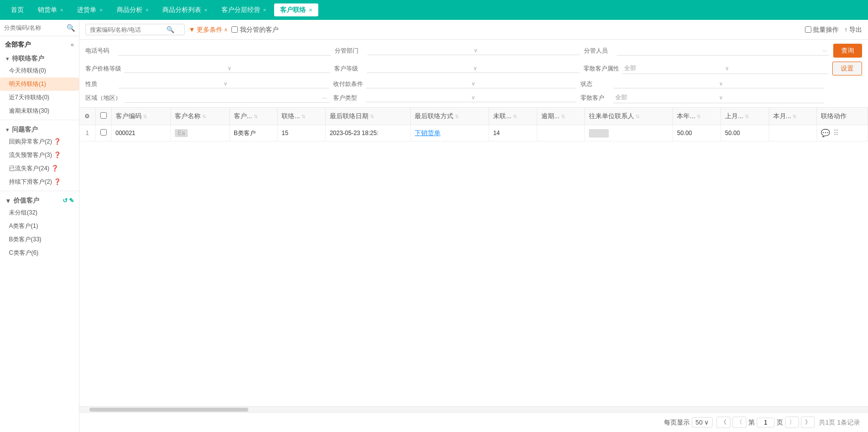 The image size is (868, 432). What do you see at coordinates (255, 30) in the screenshot?
I see `my-customers-checkbox-label: 我分管的客户` at bounding box center [255, 30].